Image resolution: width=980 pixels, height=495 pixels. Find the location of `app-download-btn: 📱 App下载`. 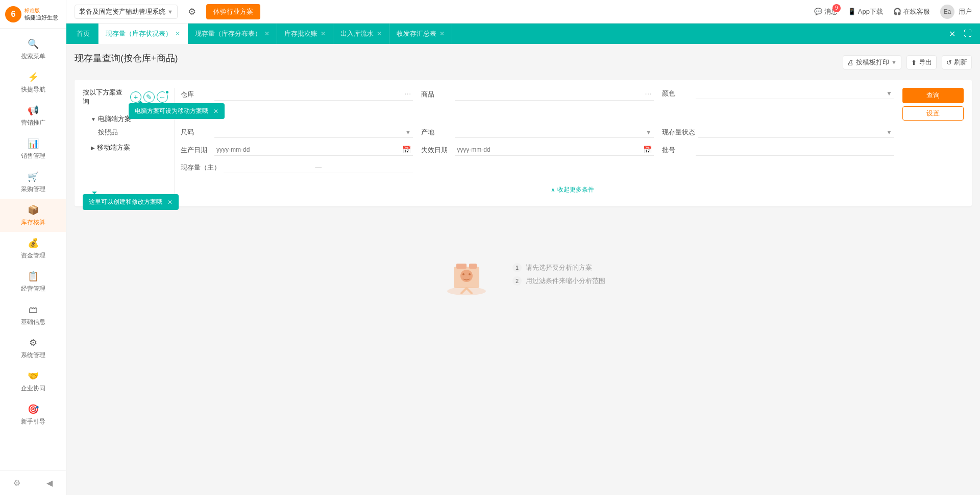

app-download-btn: 📱 App下载 is located at coordinates (866, 12).